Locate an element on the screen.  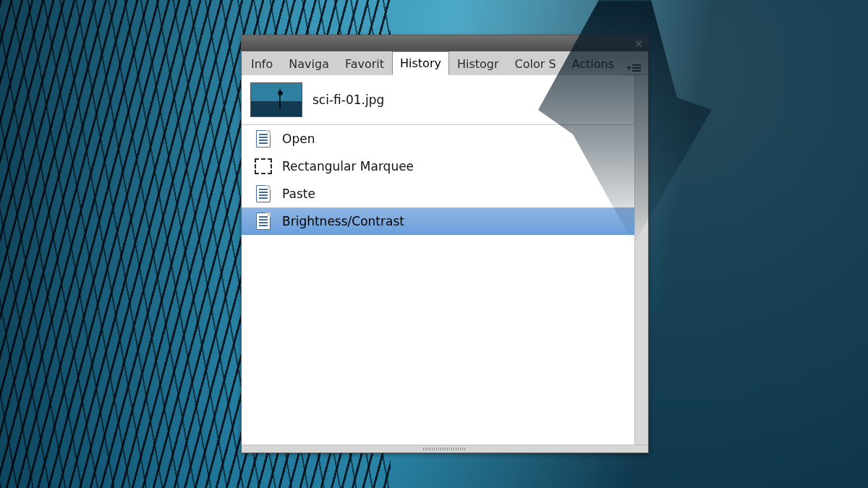
tab-favorites: Favorit is located at coordinates (365, 64).